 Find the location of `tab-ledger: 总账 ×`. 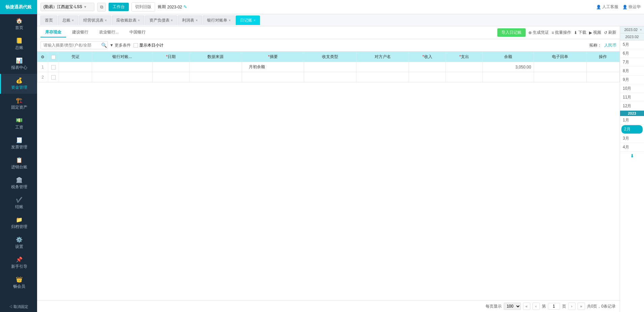

tab-ledger: 总账 × is located at coordinates (68, 20).